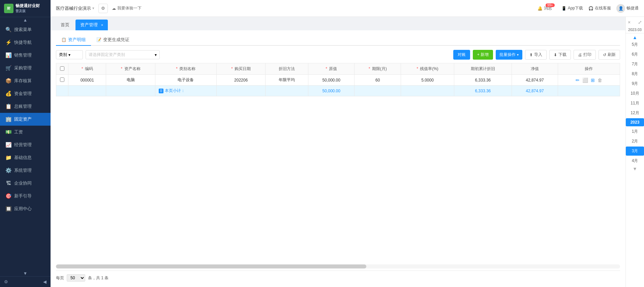 This screenshot has width=644, height=287. What do you see at coordinates (589, 80) in the screenshot?
I see `row-actions-cell: ✏ ⬜ ⊞ 🗑` at bounding box center [589, 80].